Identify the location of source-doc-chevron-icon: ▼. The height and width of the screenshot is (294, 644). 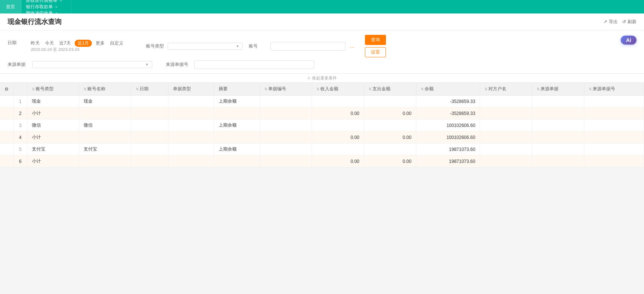
(147, 64).